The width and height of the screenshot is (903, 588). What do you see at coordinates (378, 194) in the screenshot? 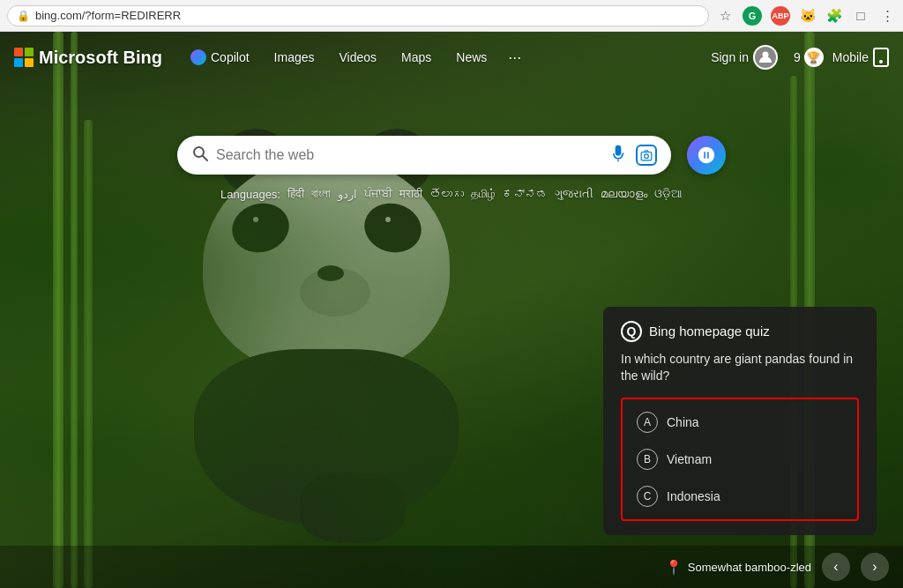
I see `lang-punjabi: ਪੰਜਾਬੀ` at bounding box center [378, 194].